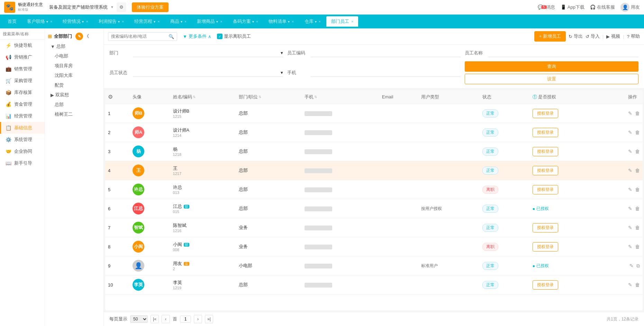 This screenshot has width=644, height=326. I want to click on dept-node-zongbu2: 总部, so click(74, 105).